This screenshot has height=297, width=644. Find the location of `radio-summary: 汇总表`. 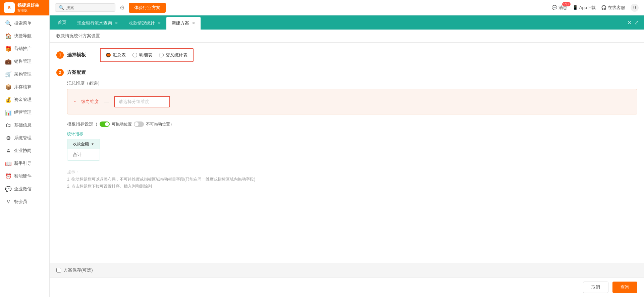

radio-summary: 汇总表 is located at coordinates (116, 55).